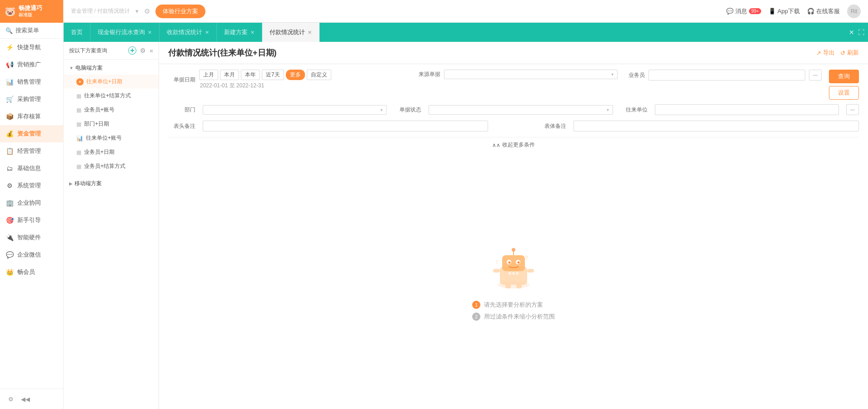 The width and height of the screenshot is (868, 409). Describe the element at coordinates (207, 33) in the screenshot. I see `tab-receipt-stats-close: ✕` at that location.